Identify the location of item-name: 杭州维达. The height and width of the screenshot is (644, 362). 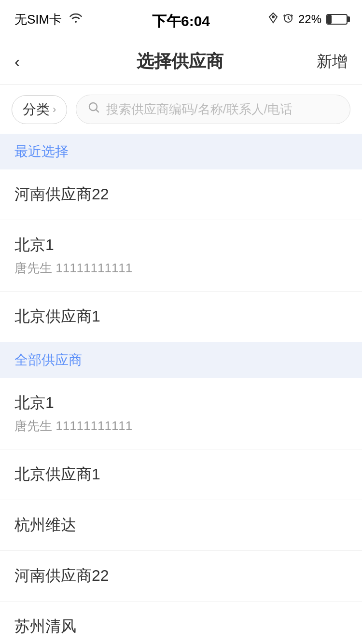
(181, 525).